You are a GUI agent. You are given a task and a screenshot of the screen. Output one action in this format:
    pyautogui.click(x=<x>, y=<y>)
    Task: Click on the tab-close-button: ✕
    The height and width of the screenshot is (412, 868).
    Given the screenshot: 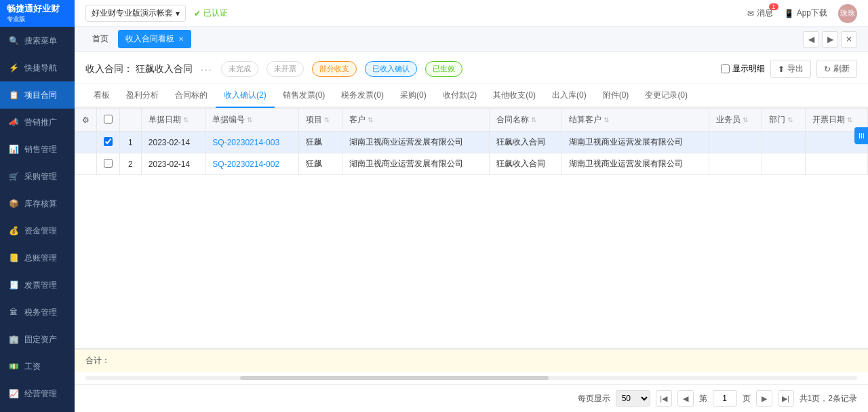 What is the action you would take?
    pyautogui.click(x=849, y=39)
    